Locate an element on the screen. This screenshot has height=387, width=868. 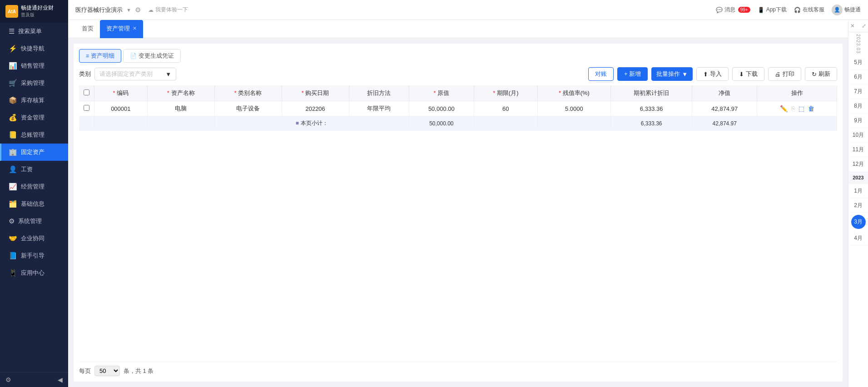
new-btn: + 新增 is located at coordinates (632, 74).